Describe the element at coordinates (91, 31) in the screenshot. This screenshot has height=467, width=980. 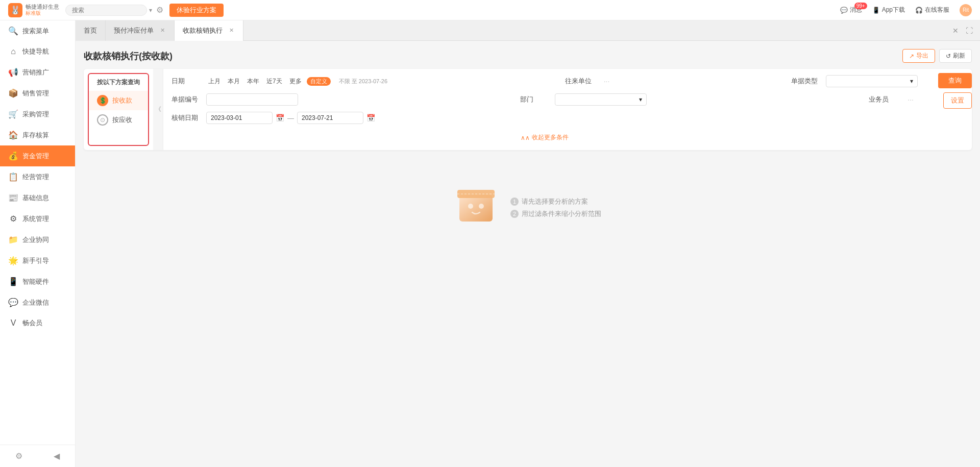
I see `tab-home: 首页` at that location.